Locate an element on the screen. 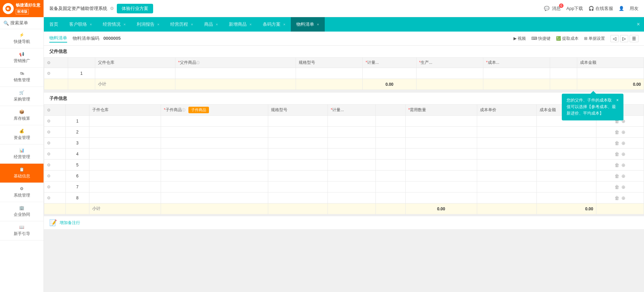 This screenshot has width=644, height=292. tab-new-products-close: × is located at coordinates (250, 24).